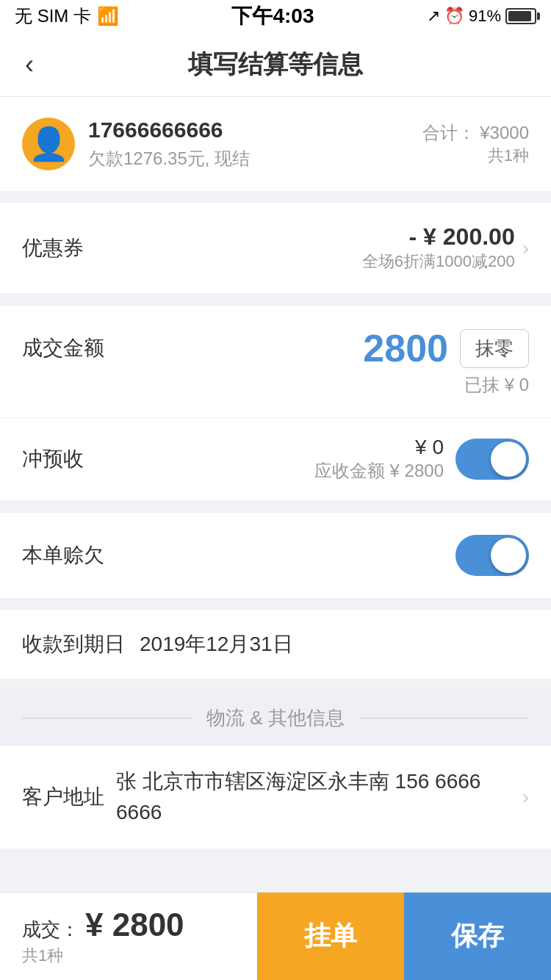  Describe the element at coordinates (379, 471) in the screenshot. I see `prepay-sub: 应收金额 ¥ 2800` at that location.